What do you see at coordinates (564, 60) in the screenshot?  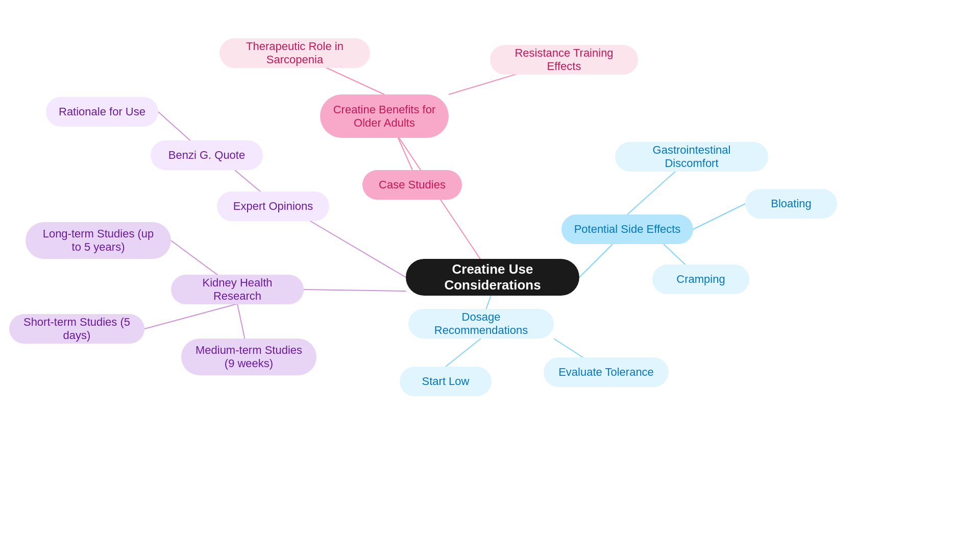 I see `resistance-node: Resistance Training Effects` at bounding box center [564, 60].